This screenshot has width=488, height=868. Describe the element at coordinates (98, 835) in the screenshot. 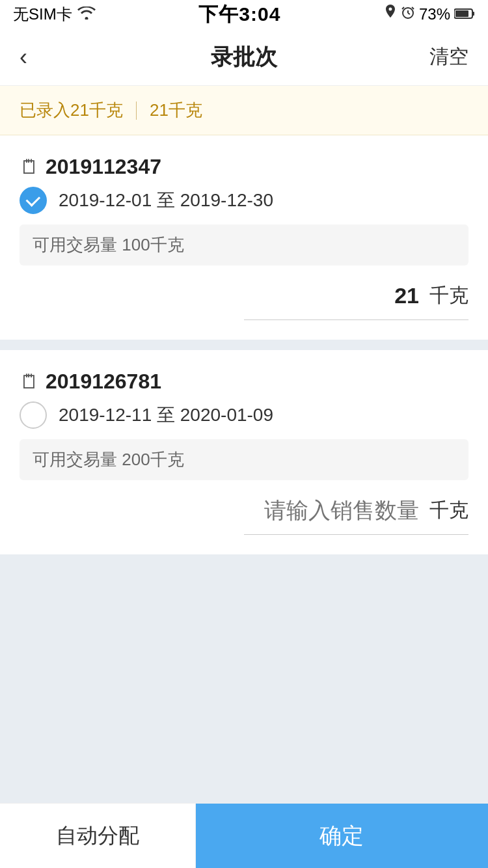

I see `auto-distribute-button: 自动分配` at that location.